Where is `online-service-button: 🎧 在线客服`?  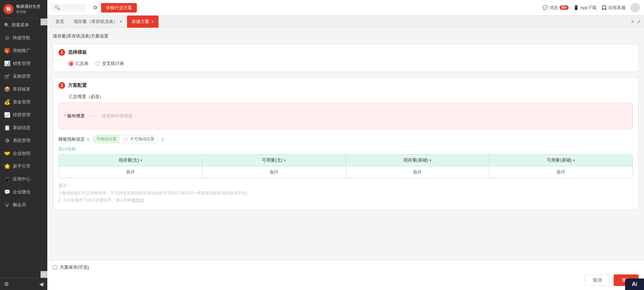 online-service-button: 🎧 在线客服 is located at coordinates (614, 8).